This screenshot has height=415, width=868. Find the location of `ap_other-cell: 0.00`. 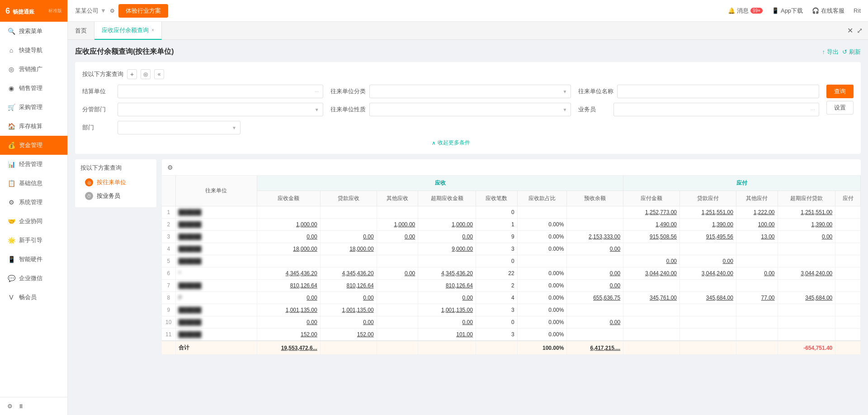

ap_other-cell: 0.00 is located at coordinates (757, 273).